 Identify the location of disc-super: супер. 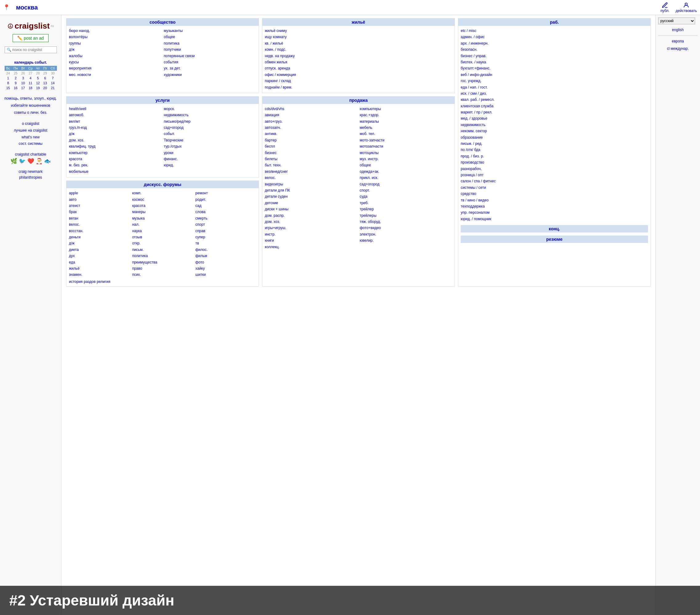
(226, 237).